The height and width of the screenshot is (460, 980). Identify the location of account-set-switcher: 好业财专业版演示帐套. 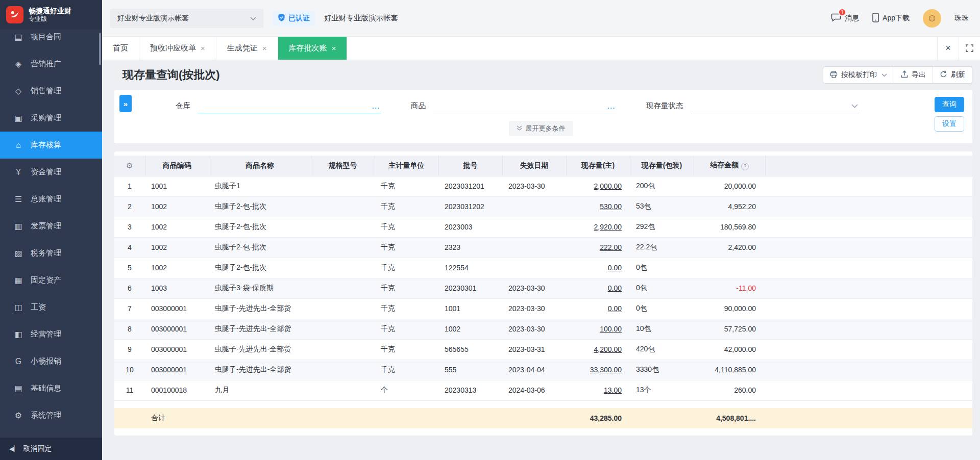
(187, 18).